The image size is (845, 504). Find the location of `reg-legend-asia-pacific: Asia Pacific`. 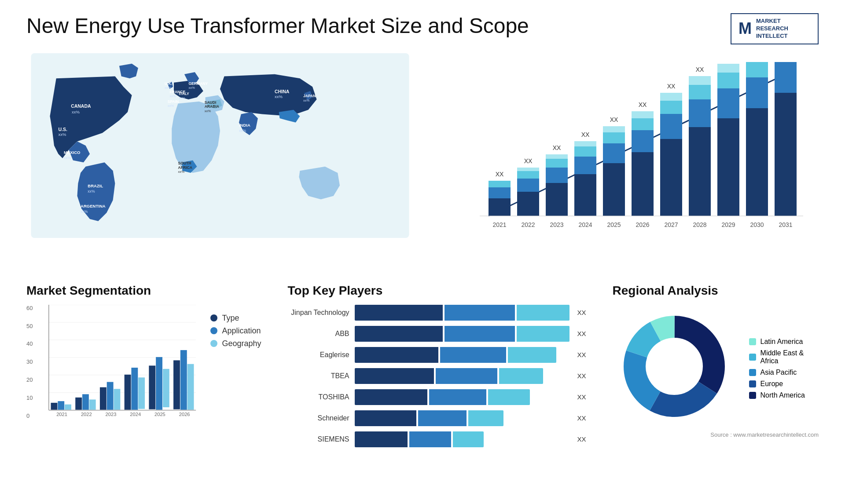

reg-legend-asia-pacific: Asia Pacific is located at coordinates (784, 373).